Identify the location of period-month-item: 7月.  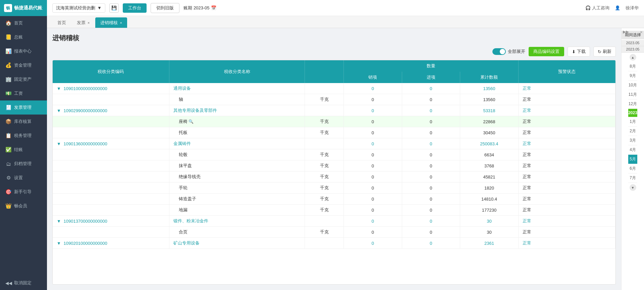
(633, 178).